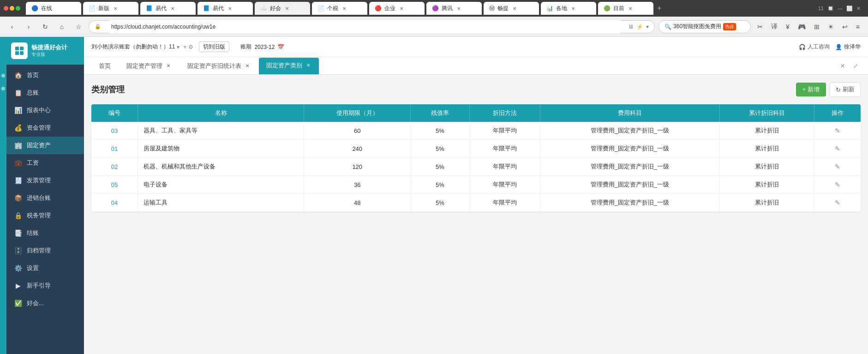 This screenshot has height=354, width=868. Describe the element at coordinates (440, 113) in the screenshot. I see `col-residual: 残值率` at that location.